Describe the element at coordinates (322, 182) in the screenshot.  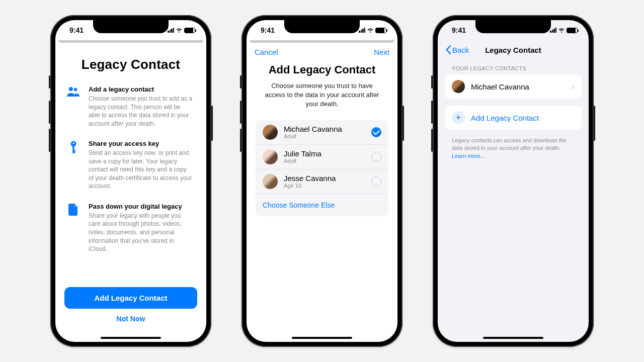
I see `person-row: Jesse CavannaAge 10` at that location.